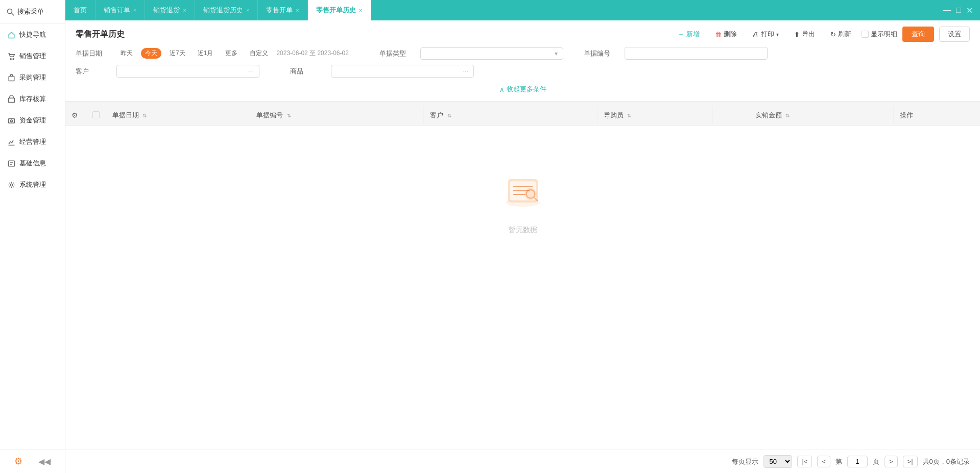  What do you see at coordinates (18, 461) in the screenshot?
I see `settings-icon: ⚙` at bounding box center [18, 461].